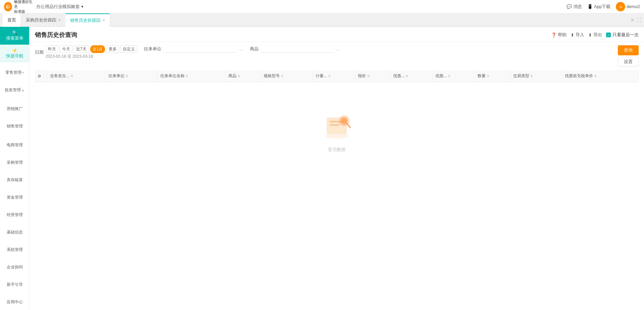 The height and width of the screenshot is (310, 644). What do you see at coordinates (129, 49) in the screenshot?
I see `date-btn-custom: 自定义` at bounding box center [129, 49].